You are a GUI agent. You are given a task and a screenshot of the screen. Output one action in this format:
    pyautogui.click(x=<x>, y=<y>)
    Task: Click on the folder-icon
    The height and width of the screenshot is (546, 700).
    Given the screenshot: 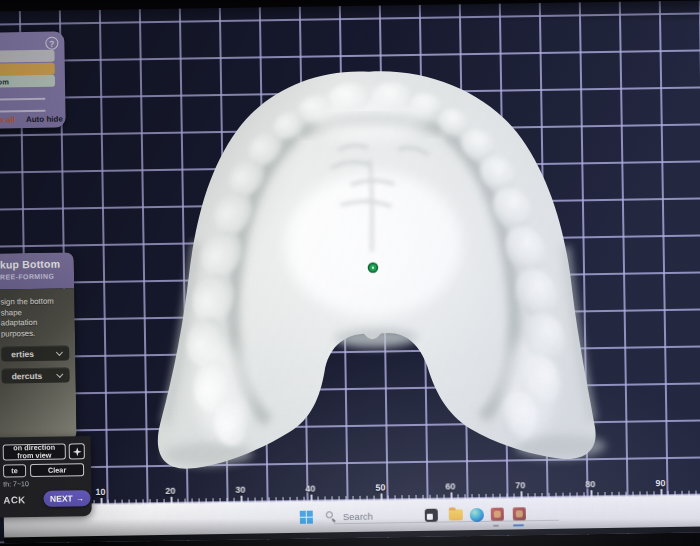 What is the action you would take?
    pyautogui.click(x=456, y=514)
    